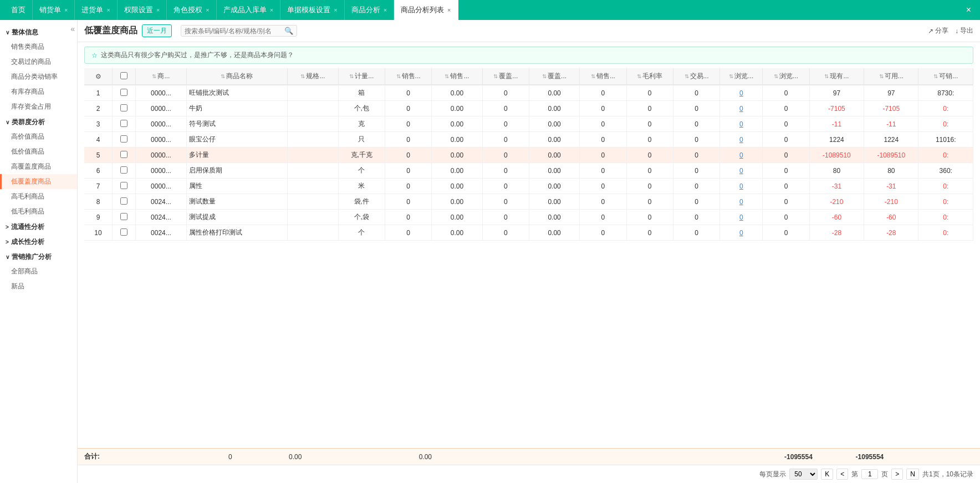 Image resolution: width=980 pixels, height=483 pixels. I want to click on sidebar-item-high-coverage: 高覆盖度商品, so click(39, 166).